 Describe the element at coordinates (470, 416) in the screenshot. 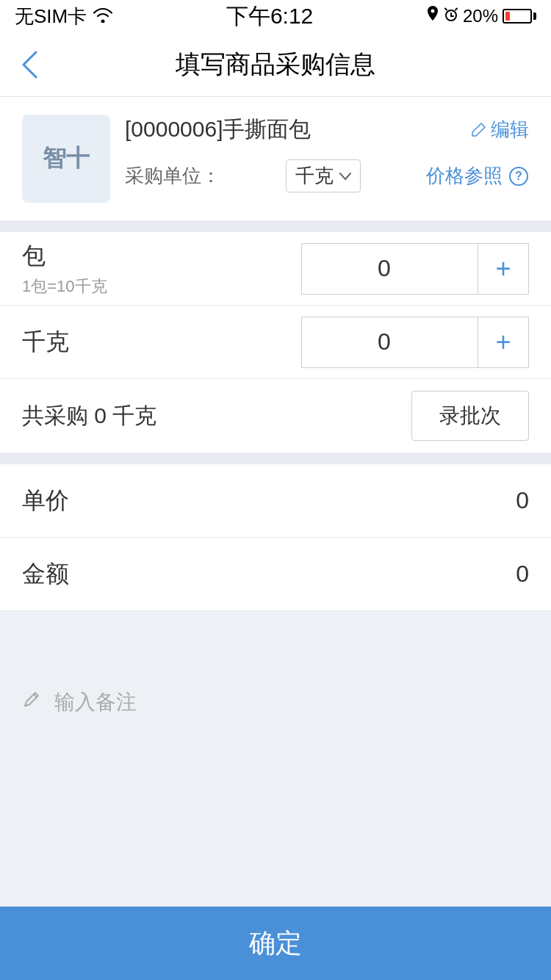

I see `batch-button: 录批次` at that location.